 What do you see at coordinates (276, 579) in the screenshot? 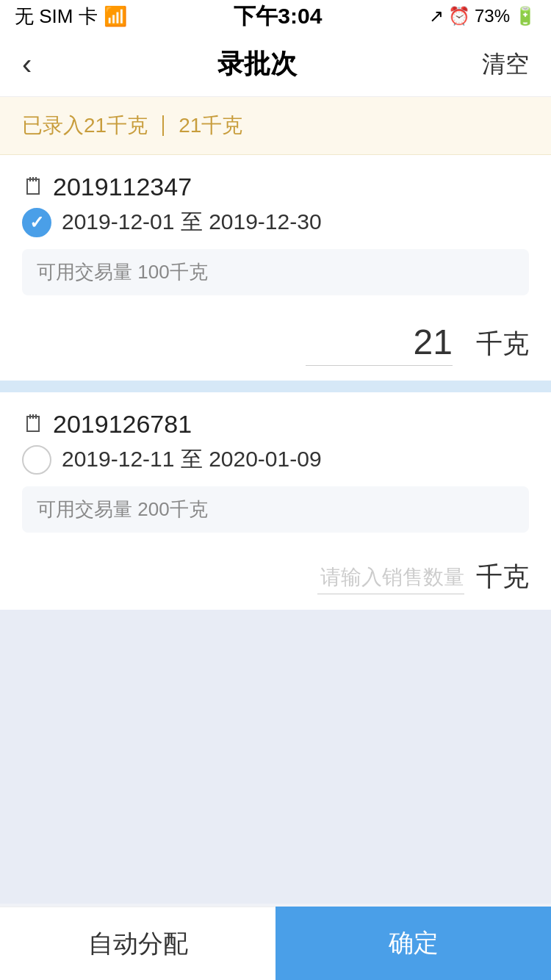
I see `quantity-row-2: 千克` at bounding box center [276, 579].